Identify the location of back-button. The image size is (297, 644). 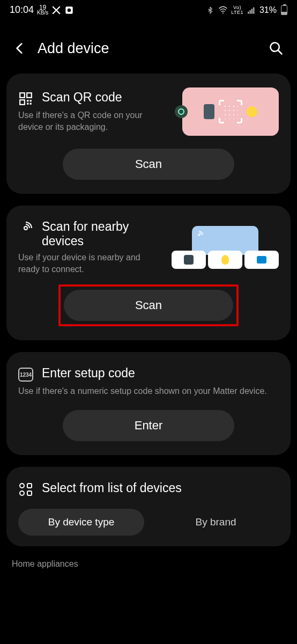
(20, 48).